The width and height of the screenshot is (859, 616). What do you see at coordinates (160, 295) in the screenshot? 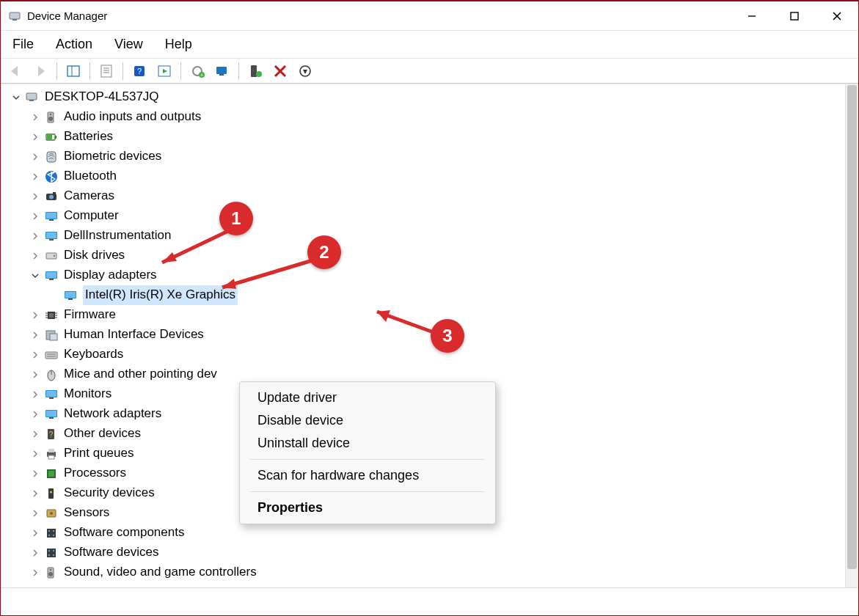
I see `tree-item-label: Intel(R) Iris(R) Xe Graphics` at bounding box center [160, 295].